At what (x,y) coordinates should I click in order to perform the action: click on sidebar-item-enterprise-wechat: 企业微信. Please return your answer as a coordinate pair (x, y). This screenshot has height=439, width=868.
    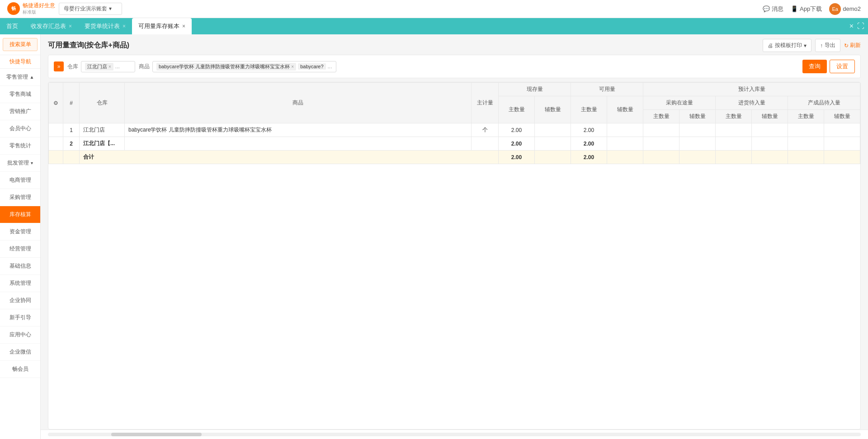
    Looking at the image, I should click on (20, 352).